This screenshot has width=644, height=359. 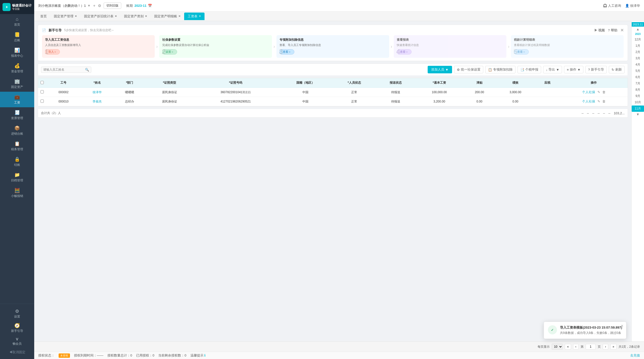 What do you see at coordinates (469, 70) in the screenshot?
I see `social-security-btn: ⚙ 统一社保设置` at bounding box center [469, 70].